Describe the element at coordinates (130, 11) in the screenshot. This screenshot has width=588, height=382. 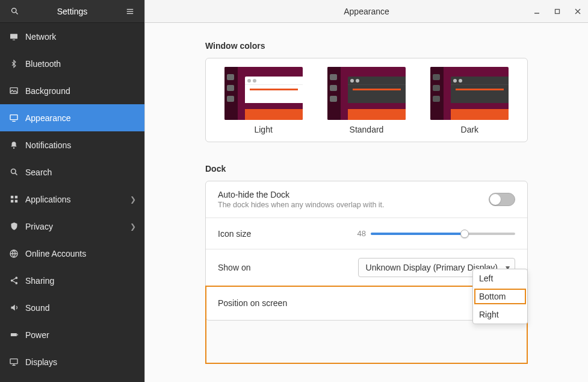
I see `hamburger-icon` at that location.